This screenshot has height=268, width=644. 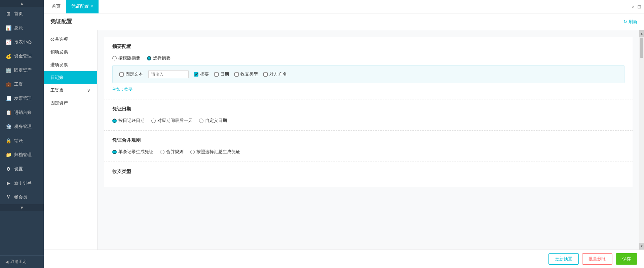 What do you see at coordinates (217, 75) in the screenshot?
I see `date-checkbox` at bounding box center [217, 75].